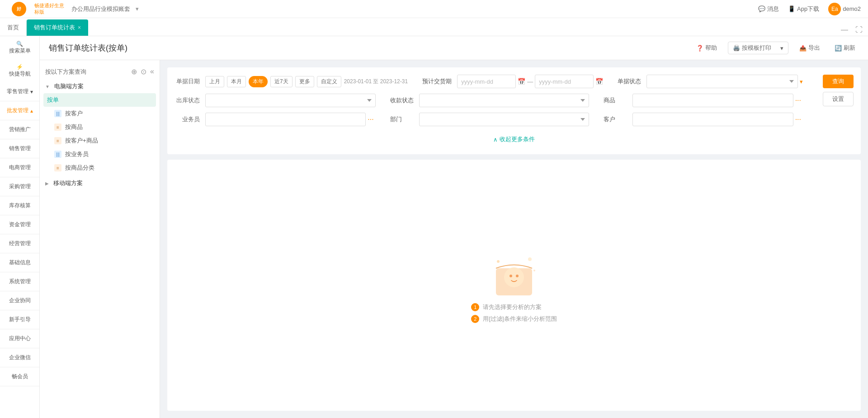  What do you see at coordinates (20, 244) in the screenshot?
I see `sidebar-item-operations: 经营管理` at bounding box center [20, 244].